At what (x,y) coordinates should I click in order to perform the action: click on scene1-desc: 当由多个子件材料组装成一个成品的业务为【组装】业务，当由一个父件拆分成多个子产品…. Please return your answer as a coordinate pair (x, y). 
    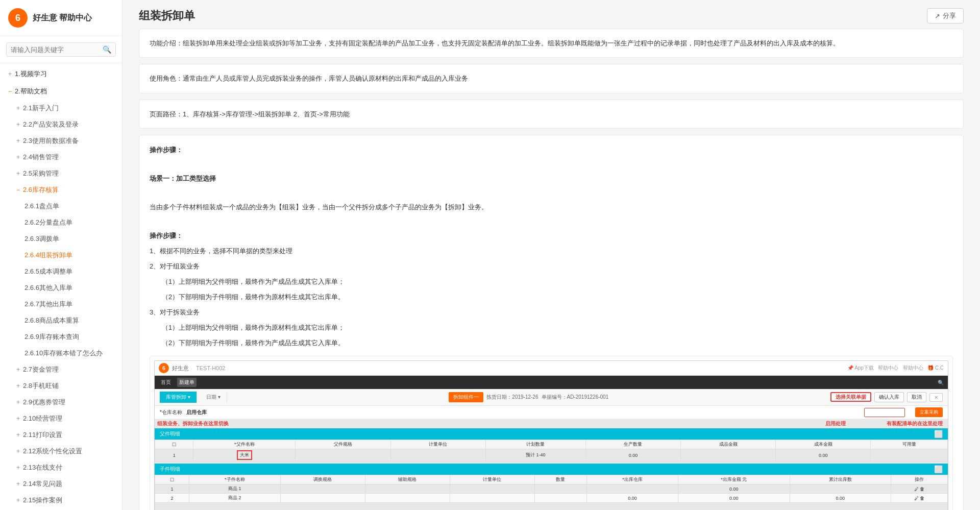
    Looking at the image, I should click on (551, 207).